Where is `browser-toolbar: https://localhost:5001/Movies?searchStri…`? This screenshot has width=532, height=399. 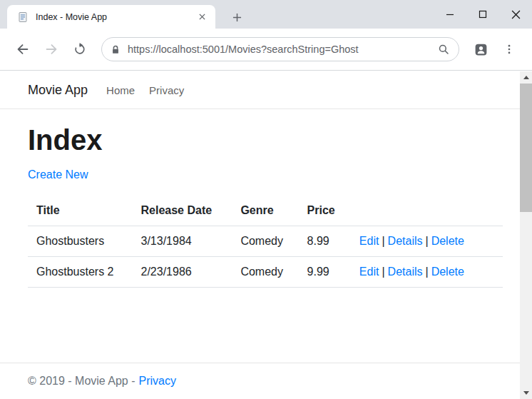 browser-toolbar: https://localhost:5001/Movies?searchStri… is located at coordinates (266, 50).